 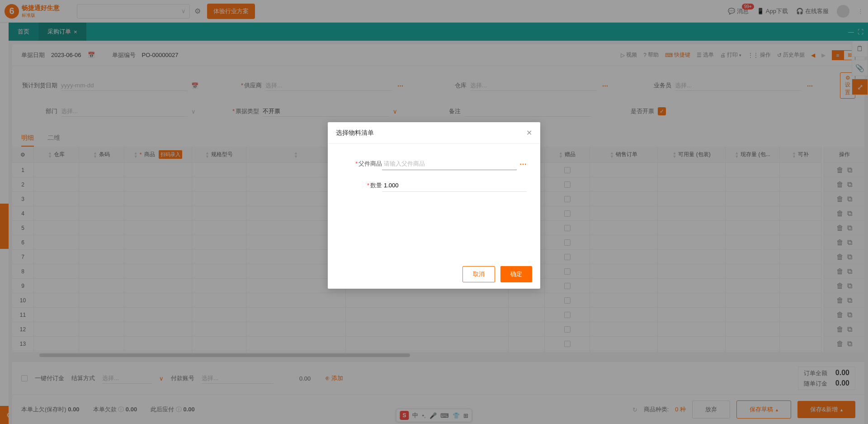 What do you see at coordinates (479, 274) in the screenshot?
I see `cancel-button: 取消` at bounding box center [479, 274].